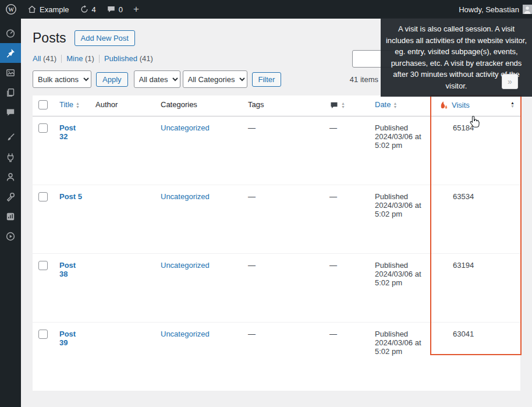 Image resolution: width=532 pixels, height=407 pixels. I want to click on sidebar-item-pages, so click(10, 93).